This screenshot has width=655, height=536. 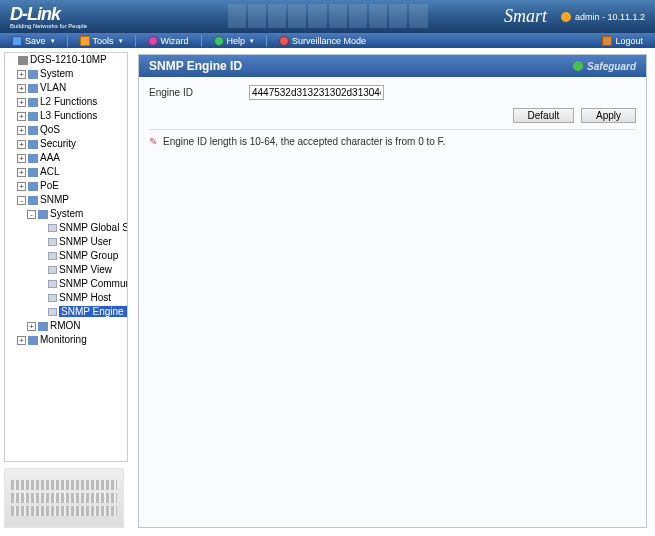 I want to click on brand-logo: D-Link Building Networks for People, so click(x=48, y=17).